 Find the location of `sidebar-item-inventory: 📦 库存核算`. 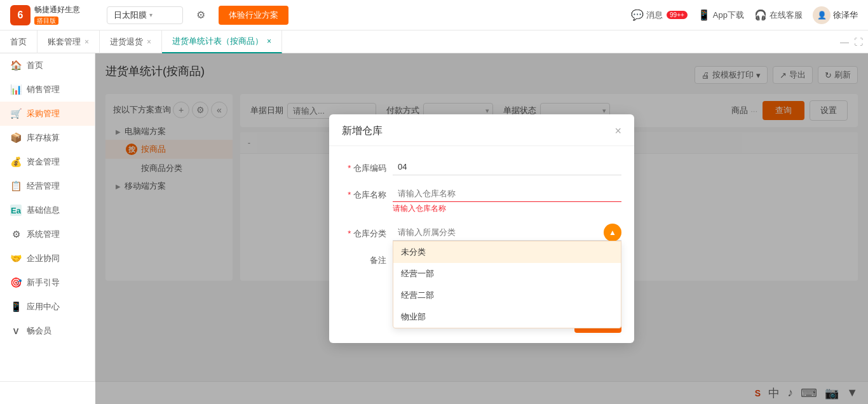

sidebar-item-inventory: 📦 库存核算 is located at coordinates (47, 138).